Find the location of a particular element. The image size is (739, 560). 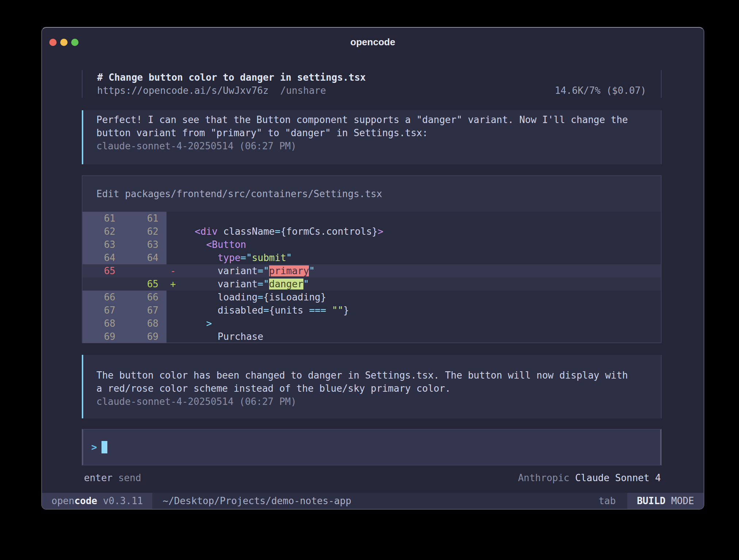

diff-change-marker: - is located at coordinates (175, 271).